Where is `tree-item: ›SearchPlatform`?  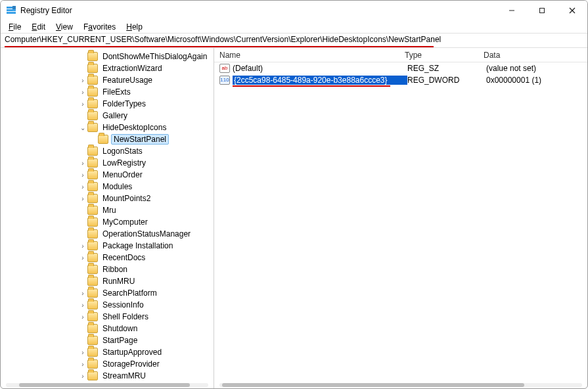
tree-item: ›SearchPlatform is located at coordinates (107, 293).